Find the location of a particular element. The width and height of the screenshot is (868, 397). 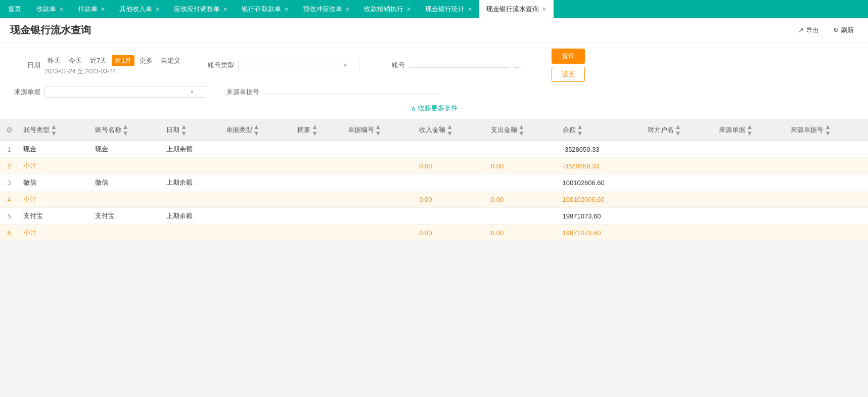

date-option-更多: 更多 is located at coordinates (146, 61).